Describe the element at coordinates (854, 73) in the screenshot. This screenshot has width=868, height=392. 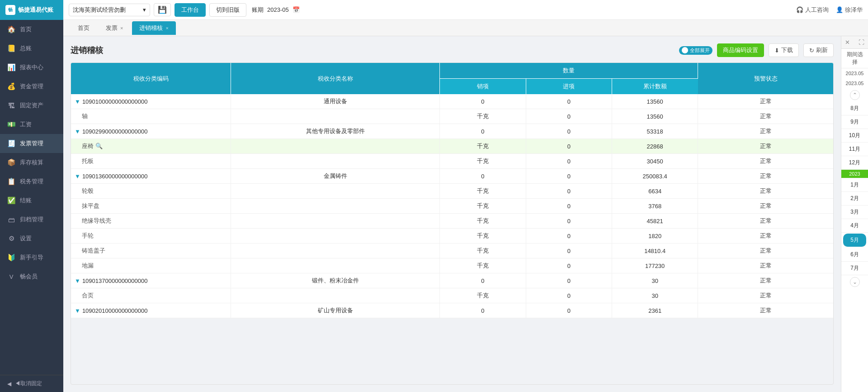
I see `period-row-1: 2023.05` at that location.